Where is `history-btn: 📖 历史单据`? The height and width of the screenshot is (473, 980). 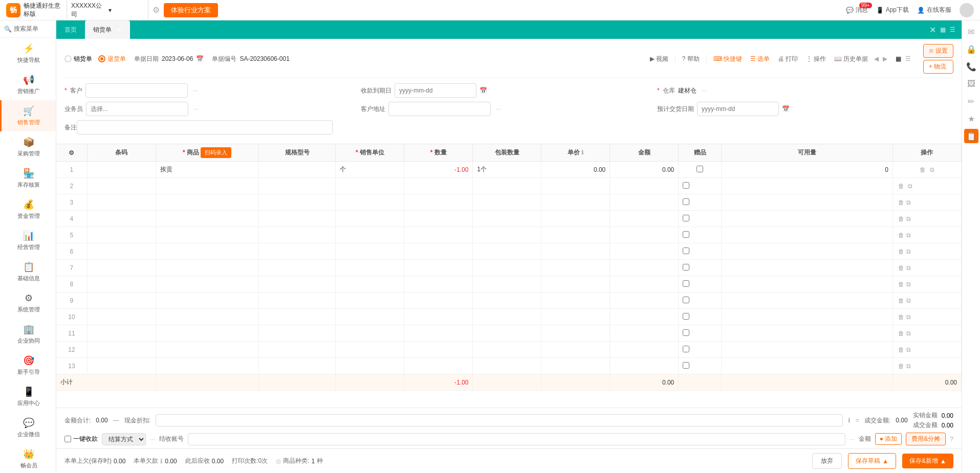 history-btn: 📖 历史单据 is located at coordinates (851, 59).